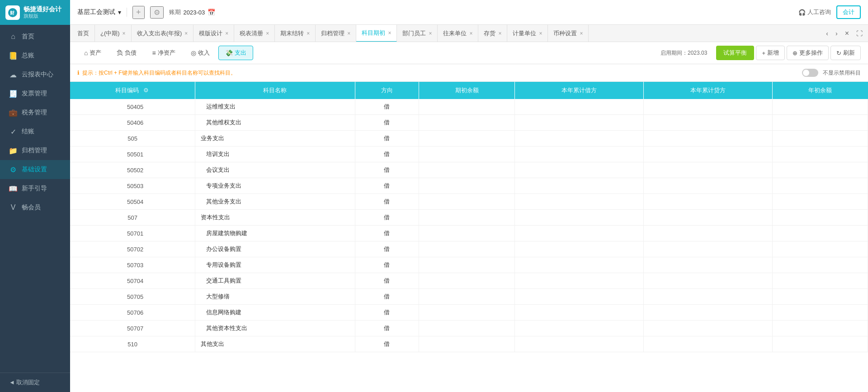 The height and width of the screenshot is (392, 868). I want to click on sidebar-item-tax: 💼 税务管理, so click(35, 113).